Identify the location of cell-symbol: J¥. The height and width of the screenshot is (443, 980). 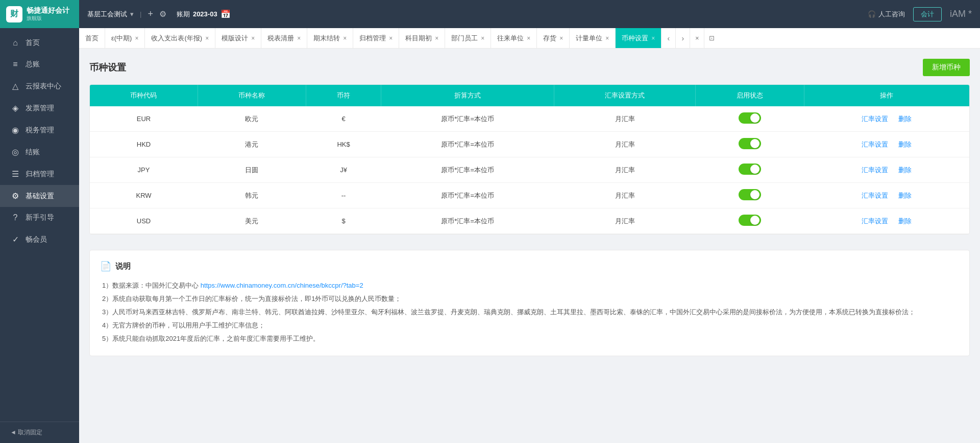
(343, 170).